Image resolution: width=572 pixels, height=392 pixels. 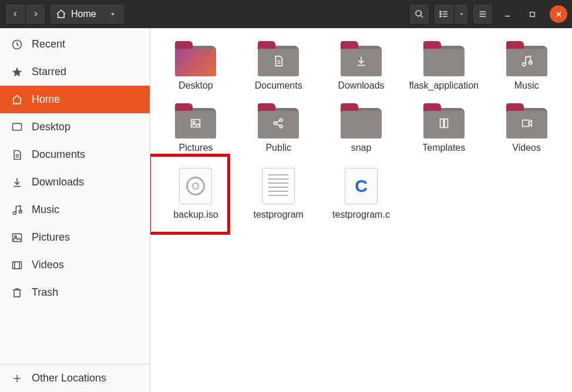 What do you see at coordinates (196, 194) in the screenshot?
I see `file-backup-iso: backup.iso` at bounding box center [196, 194].